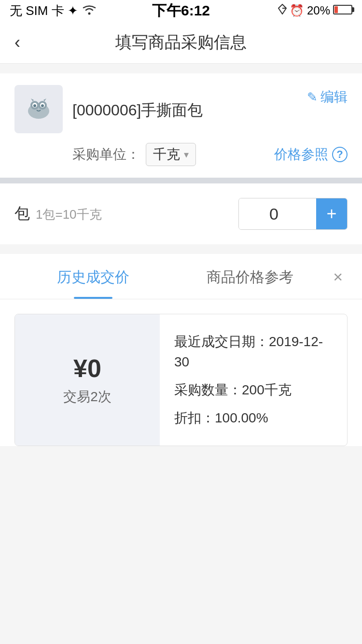 The image size is (362, 644). What do you see at coordinates (106, 154) in the screenshot?
I see `unit-label: 采购单位：` at bounding box center [106, 154].